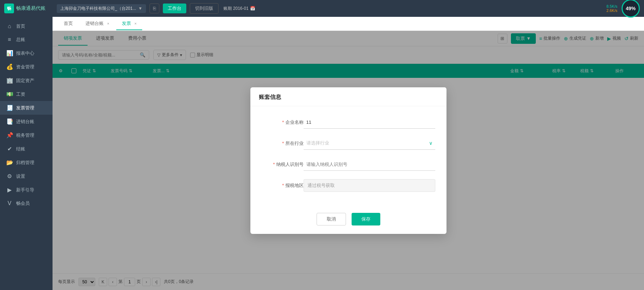 The width and height of the screenshot is (644, 290). Describe the element at coordinates (26, 176) in the screenshot. I see `sidebar-item-settings: ⚙ 设置` at that location.